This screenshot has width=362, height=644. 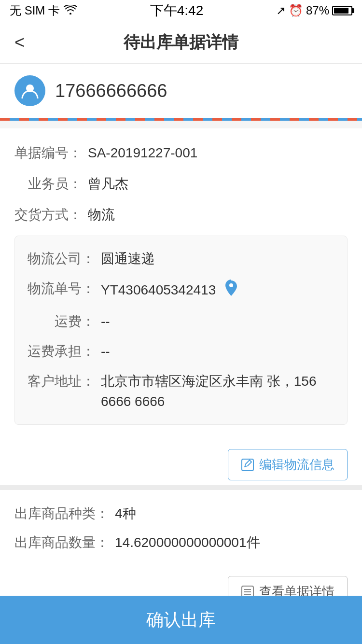 What do you see at coordinates (181, 91) in the screenshot?
I see `customer-header: 17666666666` at bounding box center [181, 91].